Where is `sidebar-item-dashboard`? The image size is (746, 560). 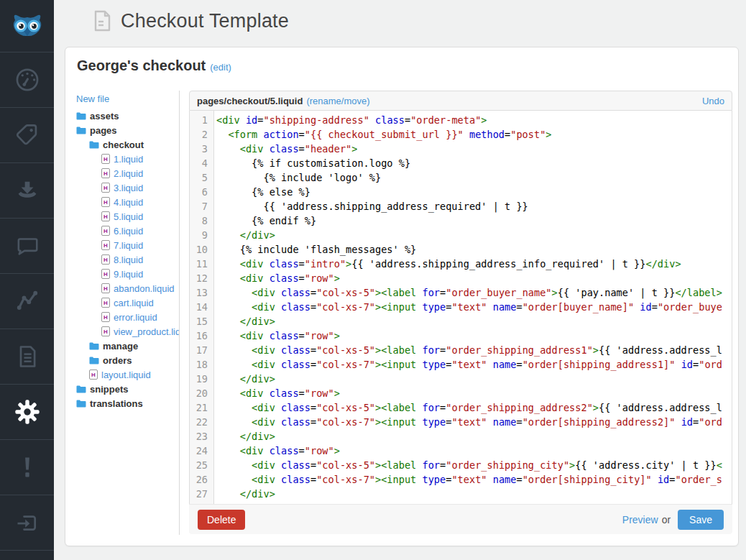 sidebar-item-dashboard is located at coordinates (27, 81).